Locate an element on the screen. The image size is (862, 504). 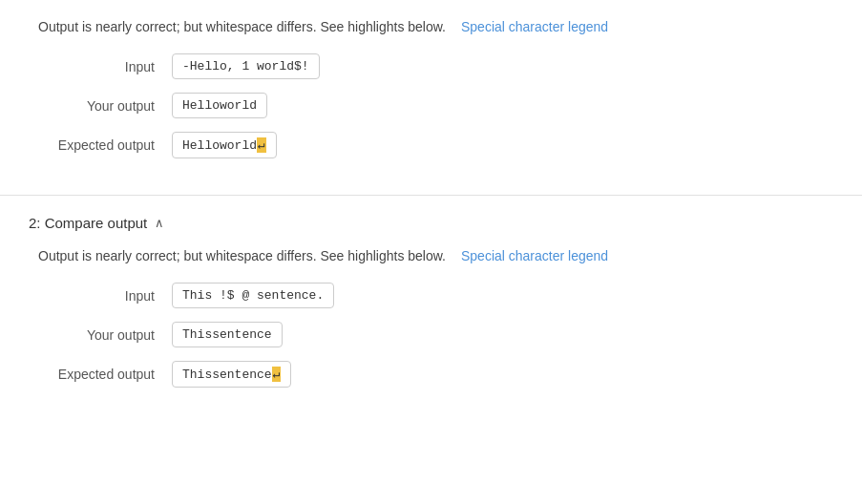
input-row-1: Input -Hello, 1 world$! is located at coordinates (435, 67).